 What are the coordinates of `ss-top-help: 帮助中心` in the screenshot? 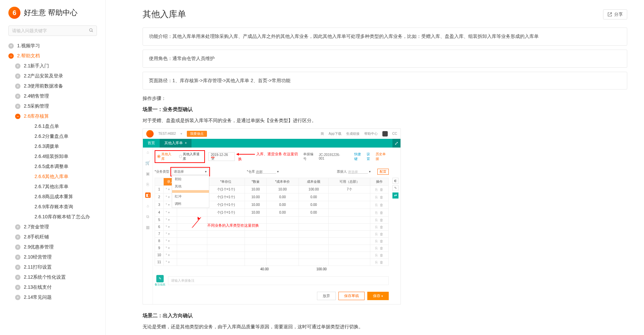 It's located at (371, 134).